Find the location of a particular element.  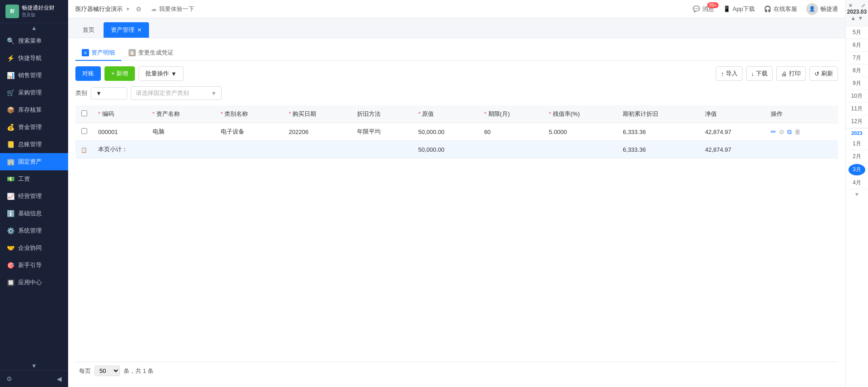

tab-close-icon: ✕ is located at coordinates (139, 30).